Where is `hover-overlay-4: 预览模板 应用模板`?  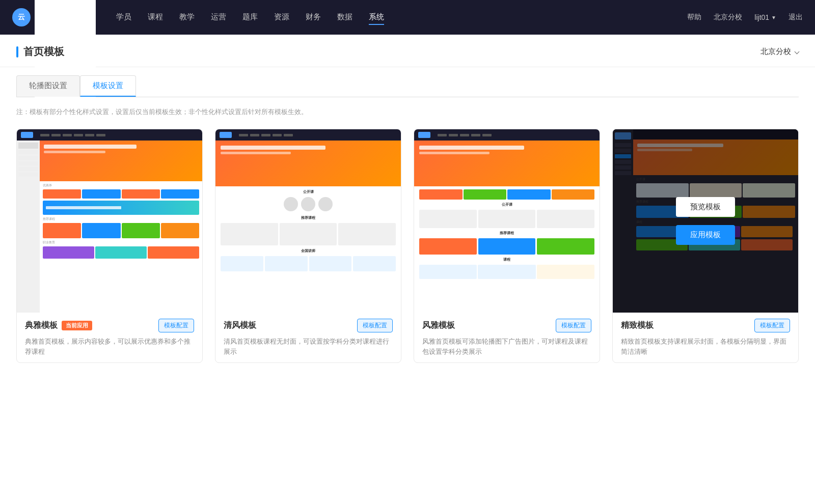
hover-overlay-4: 预览模板 应用模板 is located at coordinates (705, 221).